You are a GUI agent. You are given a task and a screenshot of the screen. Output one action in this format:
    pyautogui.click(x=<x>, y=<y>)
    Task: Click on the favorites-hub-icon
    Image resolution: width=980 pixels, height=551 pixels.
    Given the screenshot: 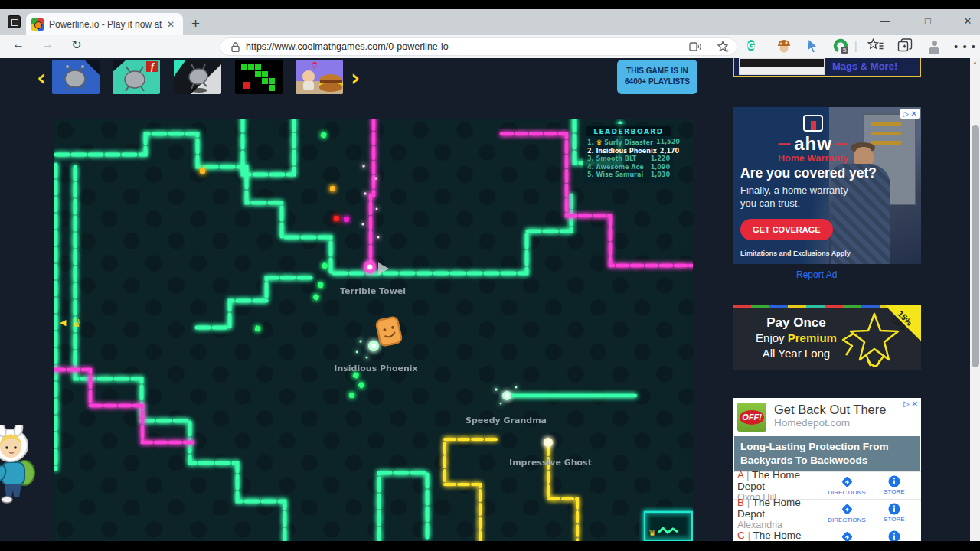 What is the action you would take?
    pyautogui.click(x=876, y=46)
    